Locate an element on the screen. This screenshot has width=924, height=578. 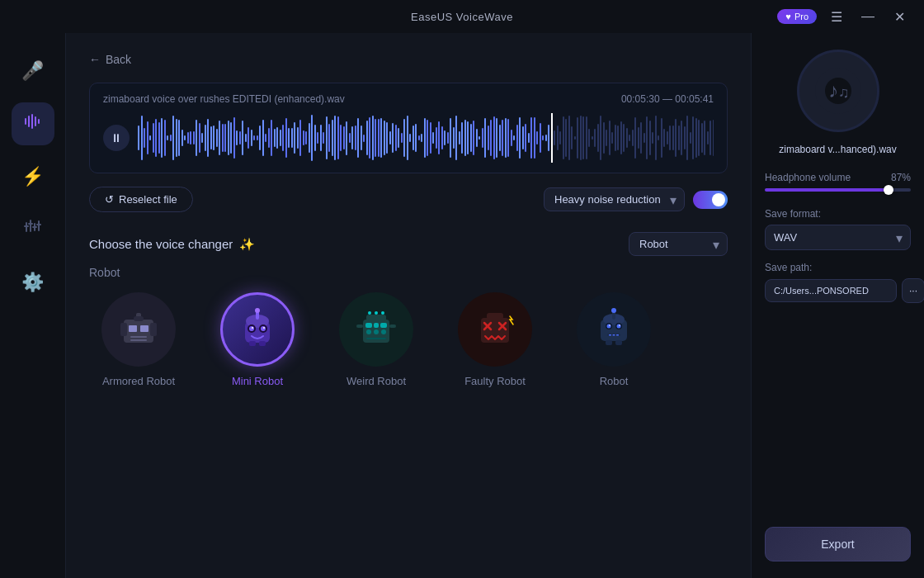
sidebar-item-mixer is located at coordinates (33, 230).